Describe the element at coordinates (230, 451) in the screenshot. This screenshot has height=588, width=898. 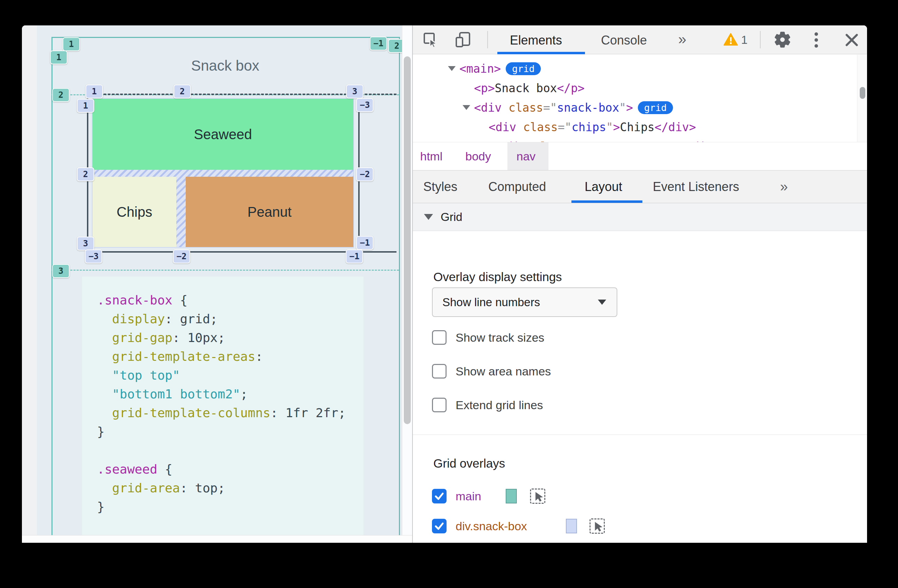
I see `code-line` at that location.